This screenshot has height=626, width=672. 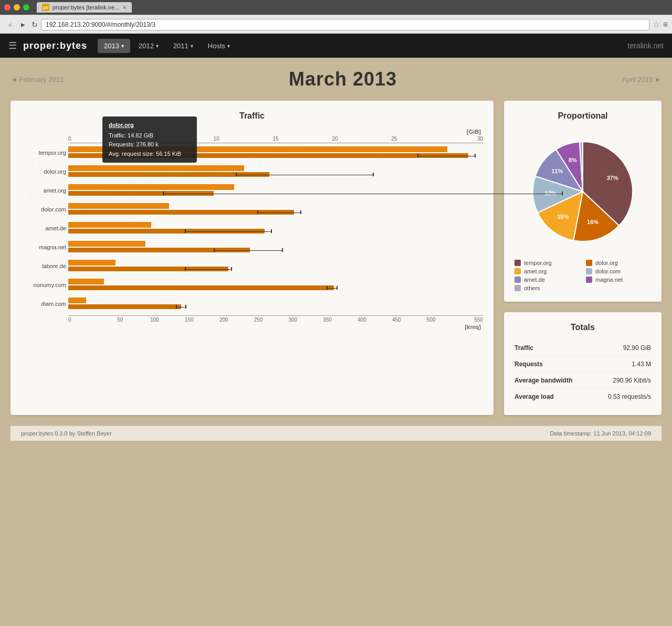 What do you see at coordinates (252, 116) in the screenshot?
I see `traffic-chart-title: Traffic` at bounding box center [252, 116].